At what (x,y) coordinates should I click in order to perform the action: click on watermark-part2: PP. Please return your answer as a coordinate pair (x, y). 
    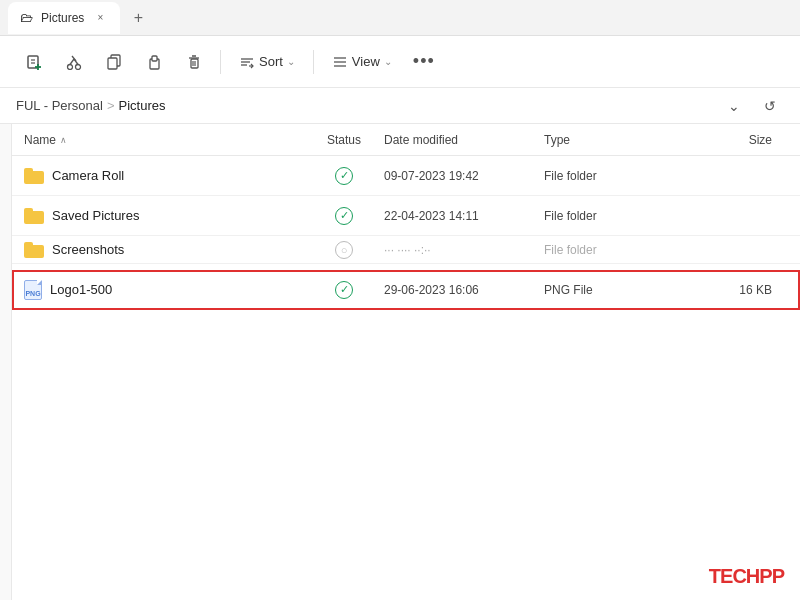
    Looking at the image, I should click on (772, 576).